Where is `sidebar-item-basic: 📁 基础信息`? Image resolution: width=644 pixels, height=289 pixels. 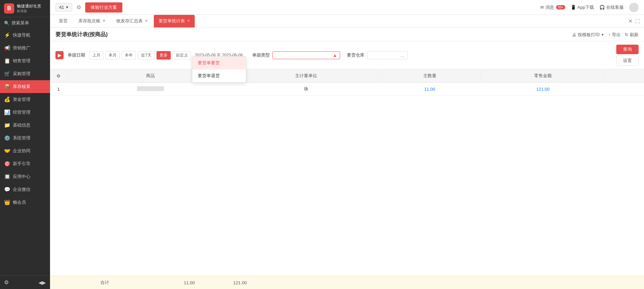
sidebar-item-basic: 📁 基础信息 is located at coordinates (25, 125).